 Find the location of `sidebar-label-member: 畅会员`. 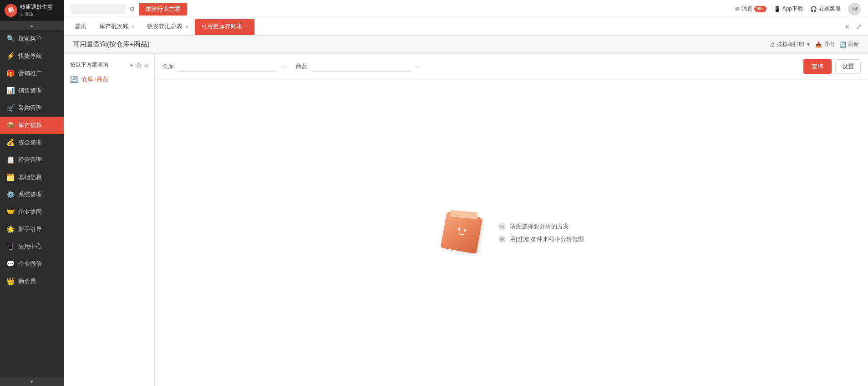

sidebar-label-member: 畅会员 is located at coordinates (27, 281).